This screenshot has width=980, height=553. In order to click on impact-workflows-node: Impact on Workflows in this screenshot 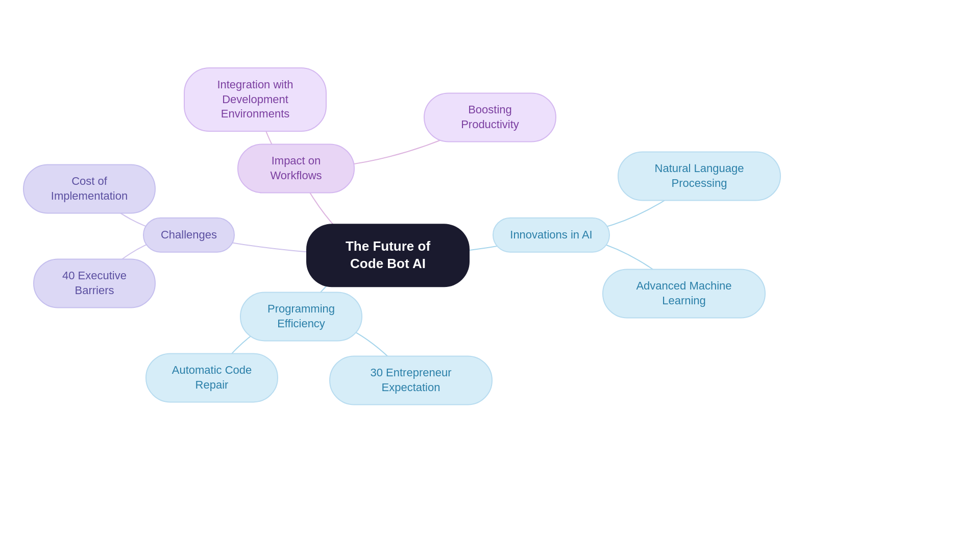, I will do `click(296, 169)`.